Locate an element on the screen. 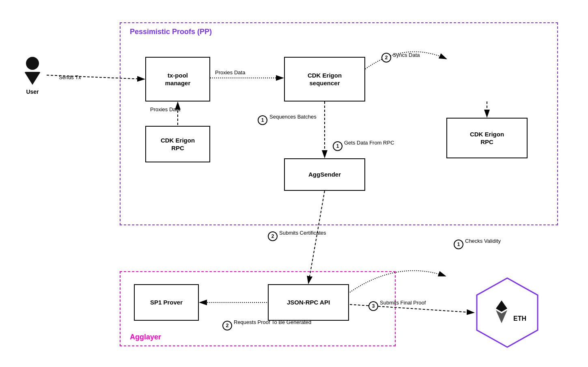  syncs-data-label: Syncs Data is located at coordinates (406, 55).